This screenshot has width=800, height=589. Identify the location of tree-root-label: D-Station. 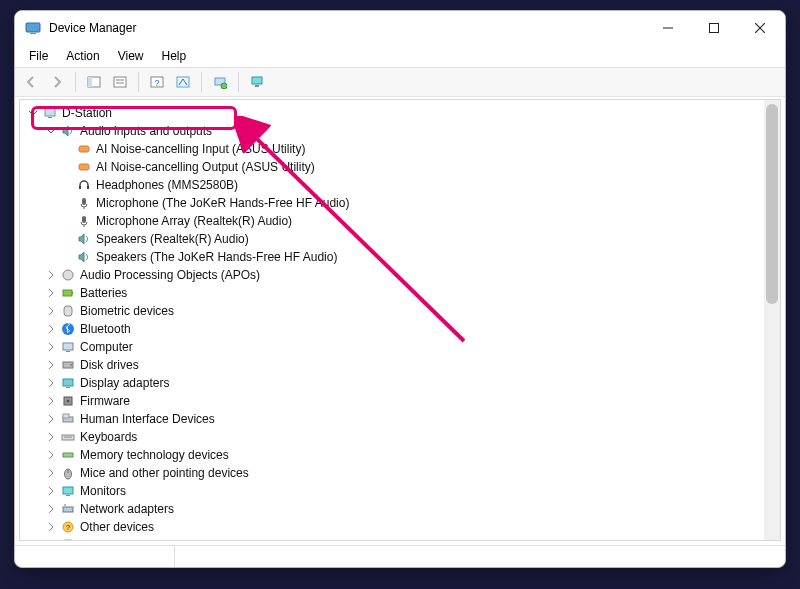
(87, 113).